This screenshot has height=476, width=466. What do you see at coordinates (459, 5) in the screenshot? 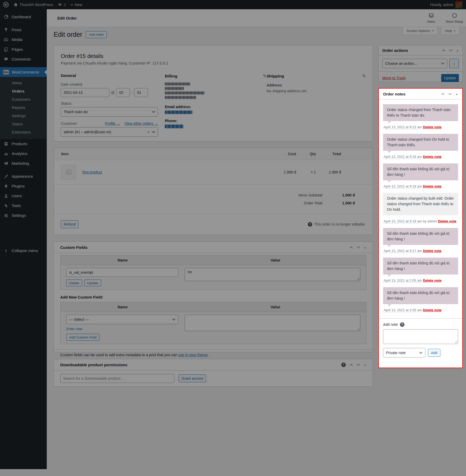
I see `avatar` at bounding box center [459, 5].